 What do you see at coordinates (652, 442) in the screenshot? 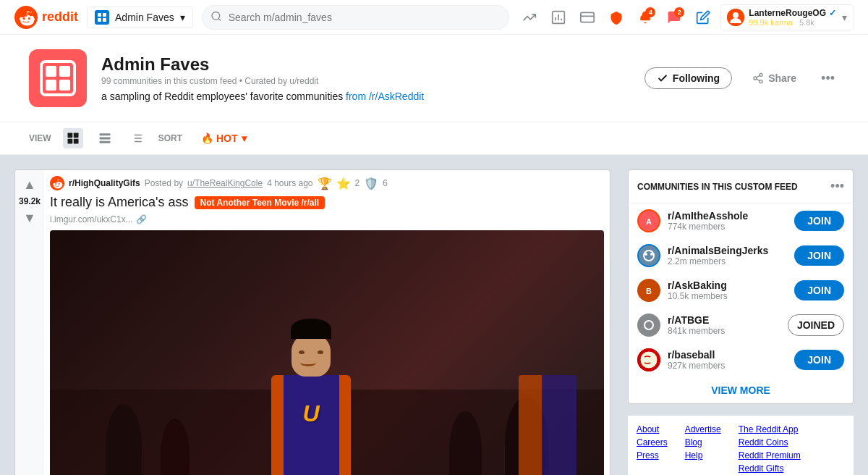
I see `careers-link: Careers` at bounding box center [652, 442].